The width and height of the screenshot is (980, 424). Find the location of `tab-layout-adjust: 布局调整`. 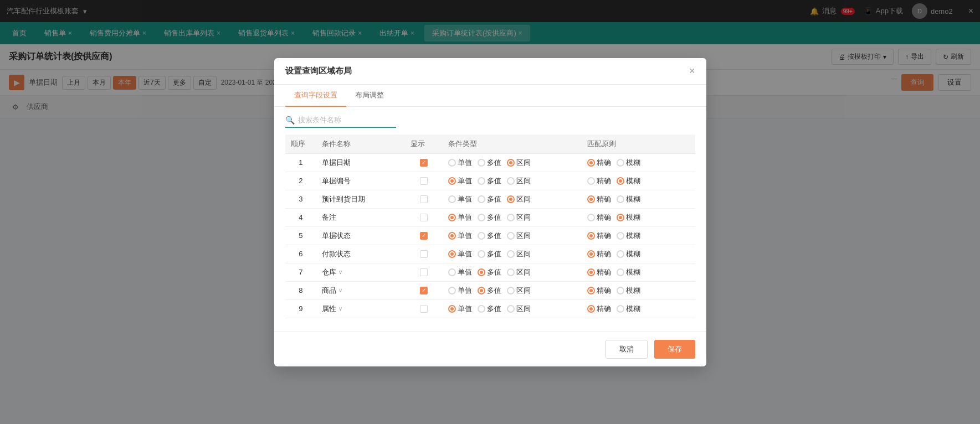

tab-layout-adjust: 布局调整 is located at coordinates (370, 96).